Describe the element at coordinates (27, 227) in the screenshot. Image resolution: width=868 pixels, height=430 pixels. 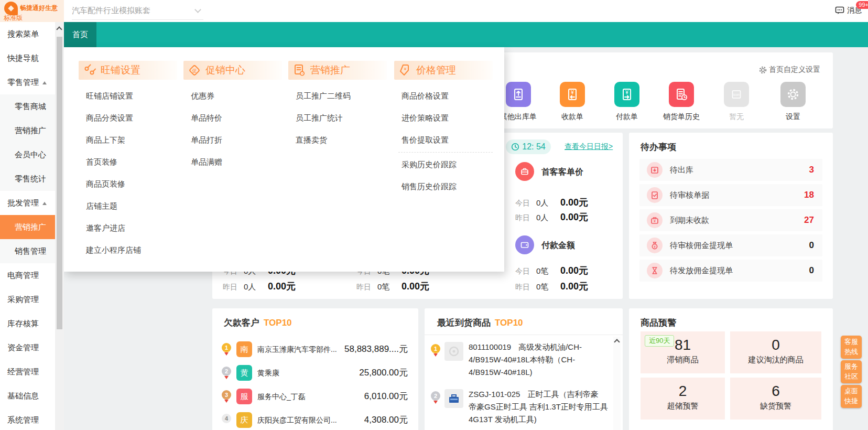
I see `sidebar-item-marketing-promotion: 营销推广` at that location.